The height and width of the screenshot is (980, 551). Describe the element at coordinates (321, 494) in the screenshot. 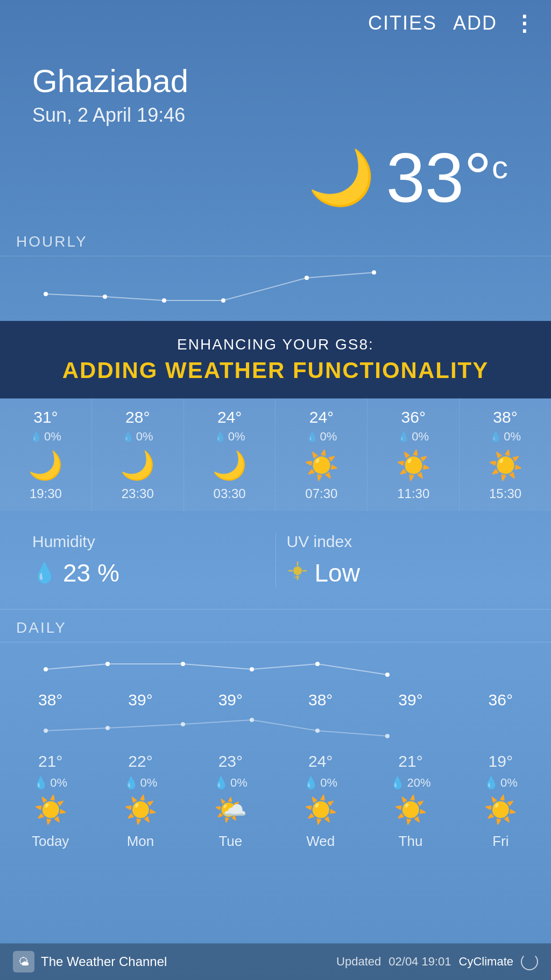

I see `hourly-time: 07:30` at that location.